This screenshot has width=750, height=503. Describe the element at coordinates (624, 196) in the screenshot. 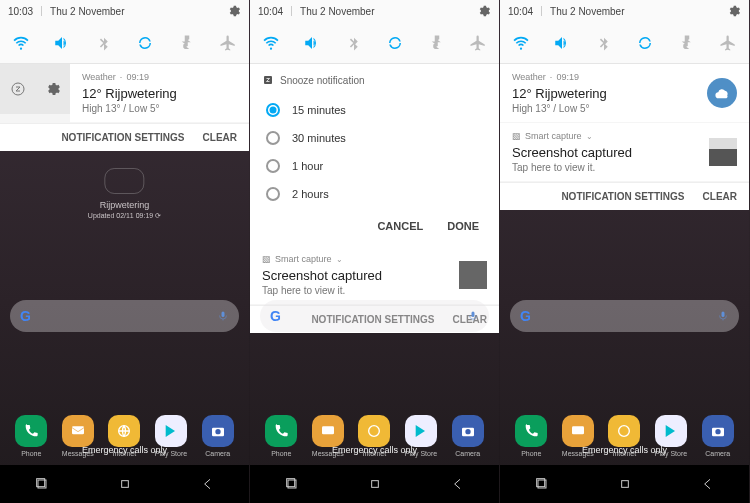

I see `notification-footer: NOTIFICATION SETTINGS CLEAR` at that location.